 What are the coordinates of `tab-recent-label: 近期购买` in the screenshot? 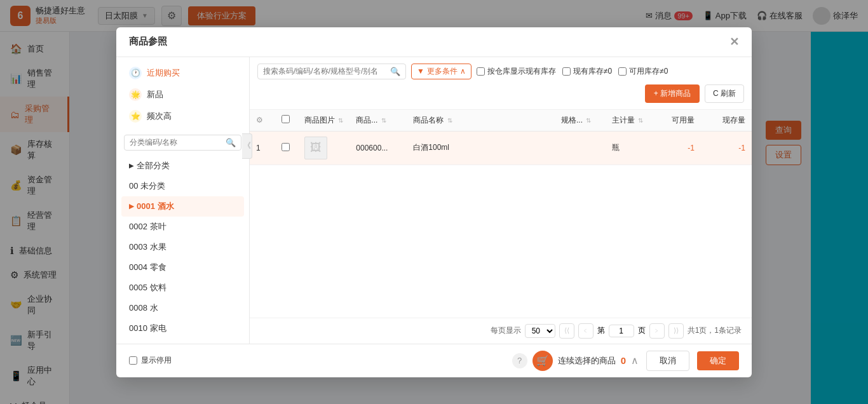 It's located at (163, 73).